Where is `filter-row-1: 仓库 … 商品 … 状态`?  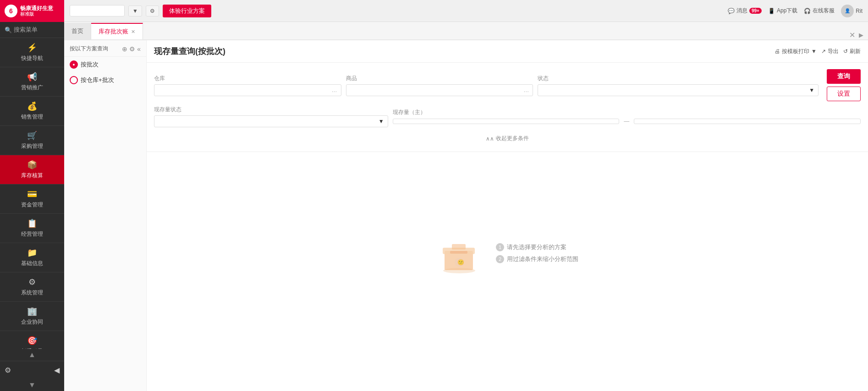 filter-row-1: 仓库 … 商品 … 状态 is located at coordinates (507, 85).